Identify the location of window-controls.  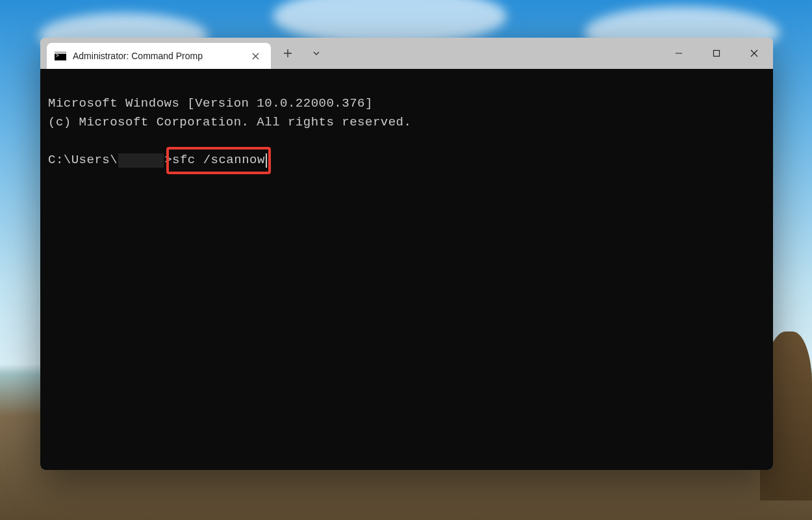
(717, 53).